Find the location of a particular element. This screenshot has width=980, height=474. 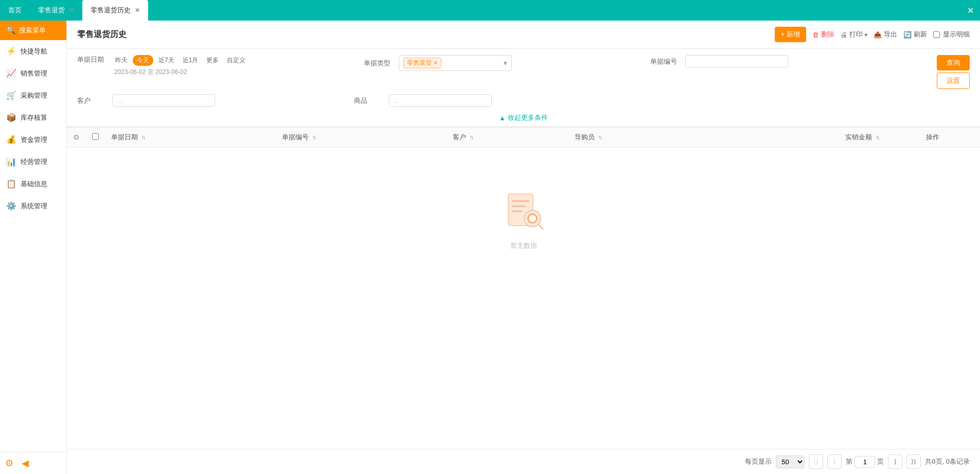

total-info: 共0页, 0条记录 is located at coordinates (948, 462).